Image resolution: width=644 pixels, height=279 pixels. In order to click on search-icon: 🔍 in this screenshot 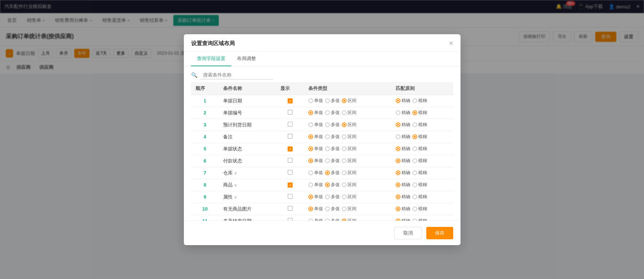, I will do `click(194, 73)`.